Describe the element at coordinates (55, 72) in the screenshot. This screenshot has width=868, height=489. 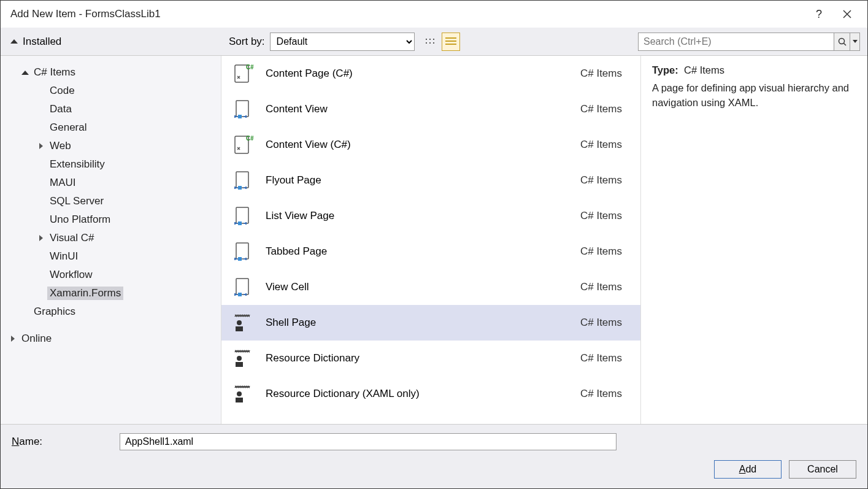
I see `tree-node-label: C# Items` at that location.